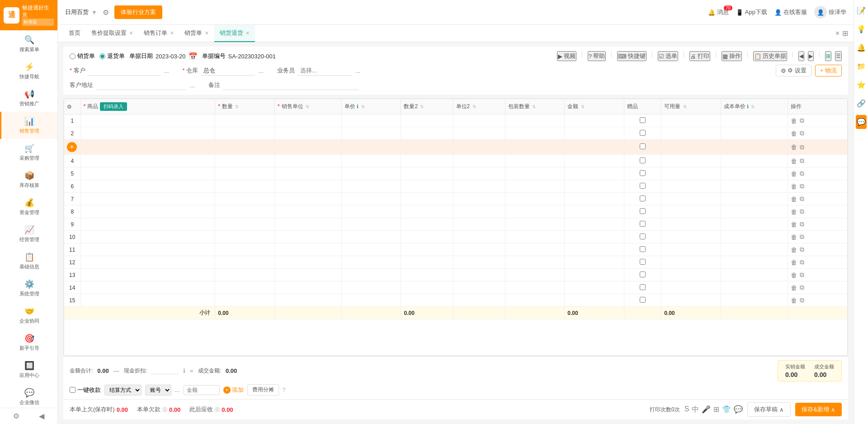  What do you see at coordinates (123, 390) in the screenshot?
I see `calc-method-select: 结算方式` at bounding box center [123, 390].